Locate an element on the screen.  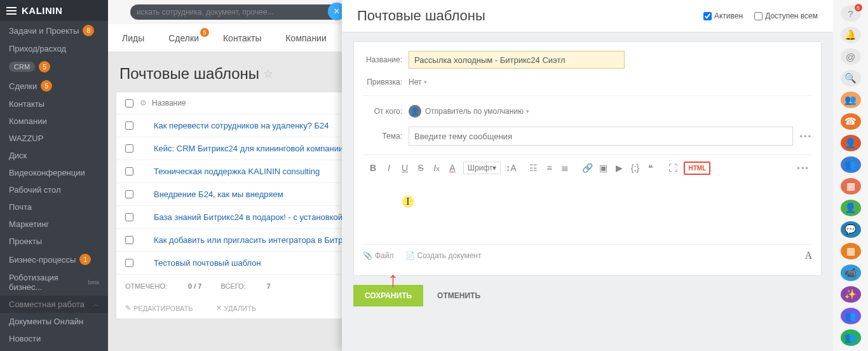
align-icon: ≣ is located at coordinates (565, 168).